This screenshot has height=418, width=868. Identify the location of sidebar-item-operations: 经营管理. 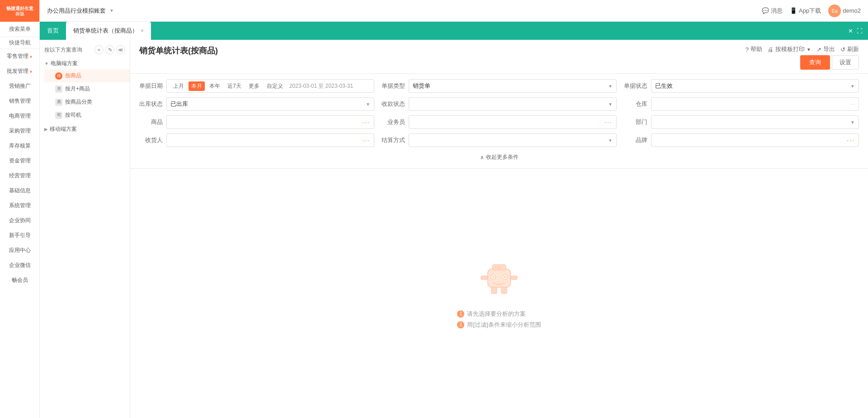
(20, 176).